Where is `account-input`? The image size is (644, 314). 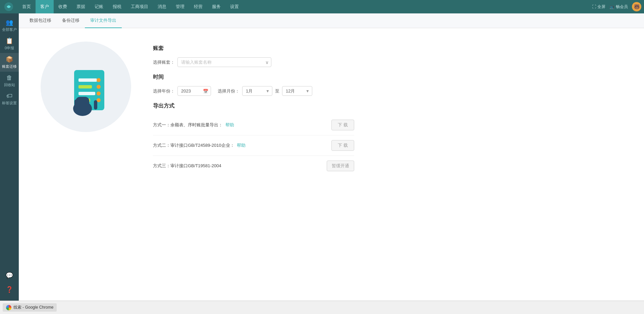
account-input is located at coordinates (224, 62).